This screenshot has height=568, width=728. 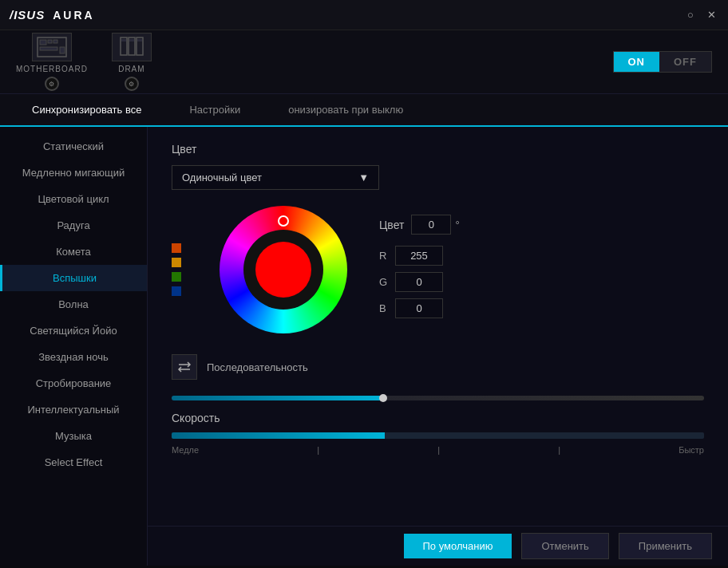 I want to click on title-bar-controls: ○ ✕, so click(x=701, y=15).